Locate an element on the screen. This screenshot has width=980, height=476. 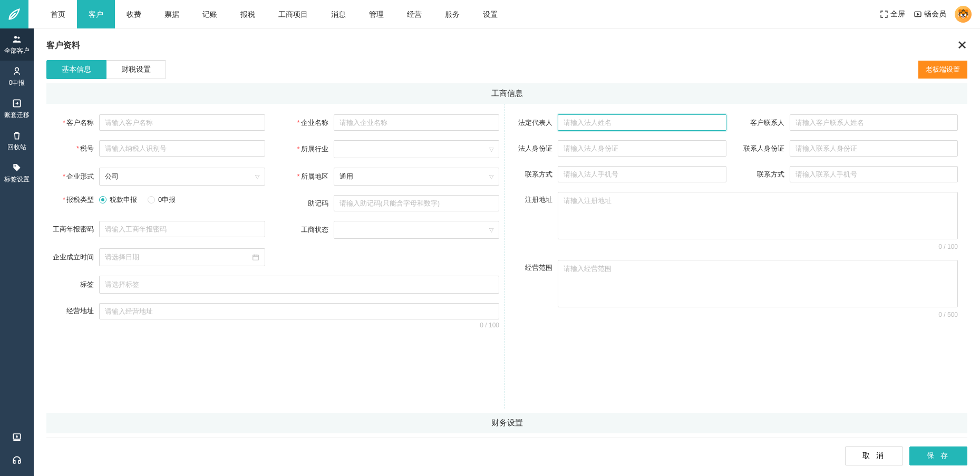
sidebar-item-all-customers: 全部客户 is located at coordinates (17, 44).